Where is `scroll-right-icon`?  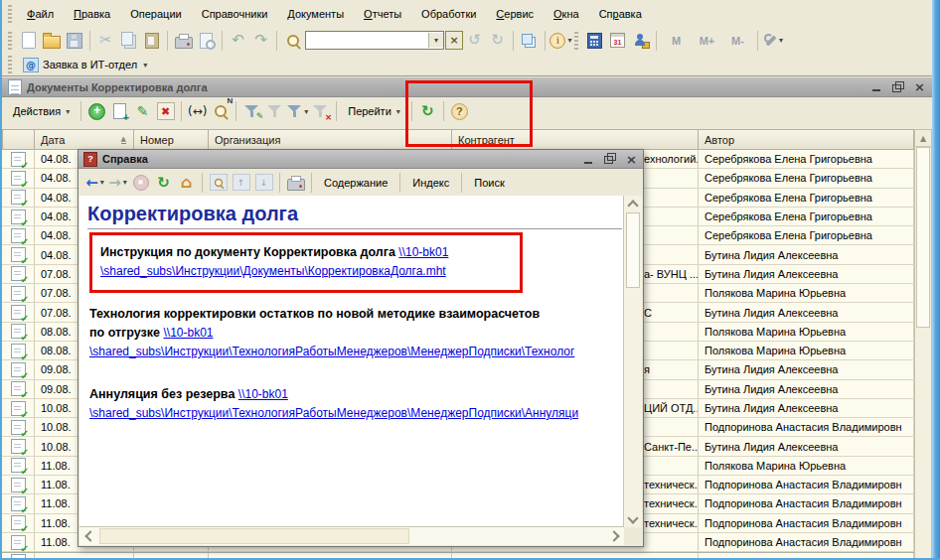 scroll-right-icon is located at coordinates (615, 536).